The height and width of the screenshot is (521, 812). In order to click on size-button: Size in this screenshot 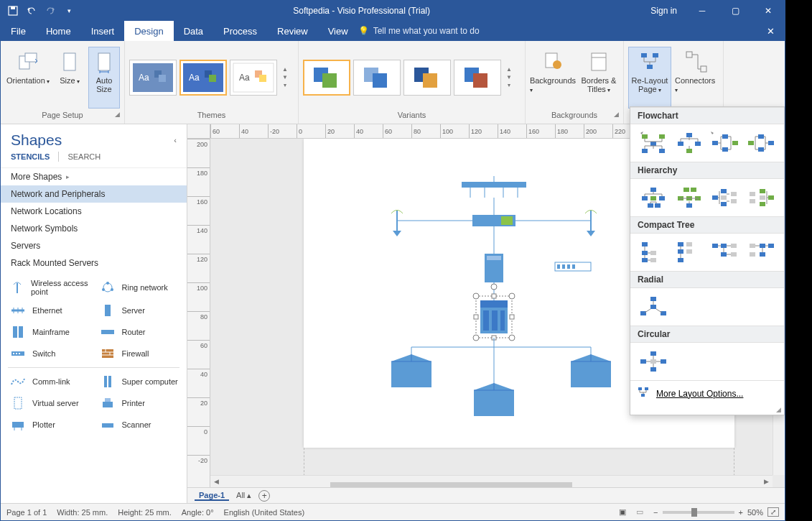, I will do `click(70, 78)`.